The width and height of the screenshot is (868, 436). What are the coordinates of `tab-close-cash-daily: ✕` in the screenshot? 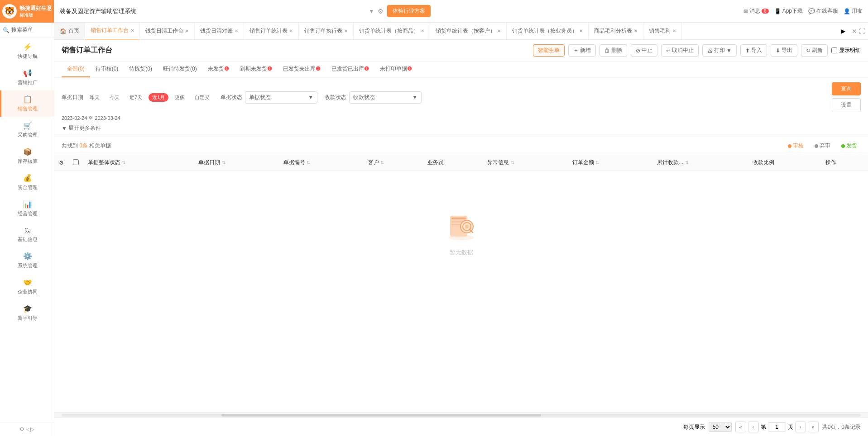 It's located at (187, 31).